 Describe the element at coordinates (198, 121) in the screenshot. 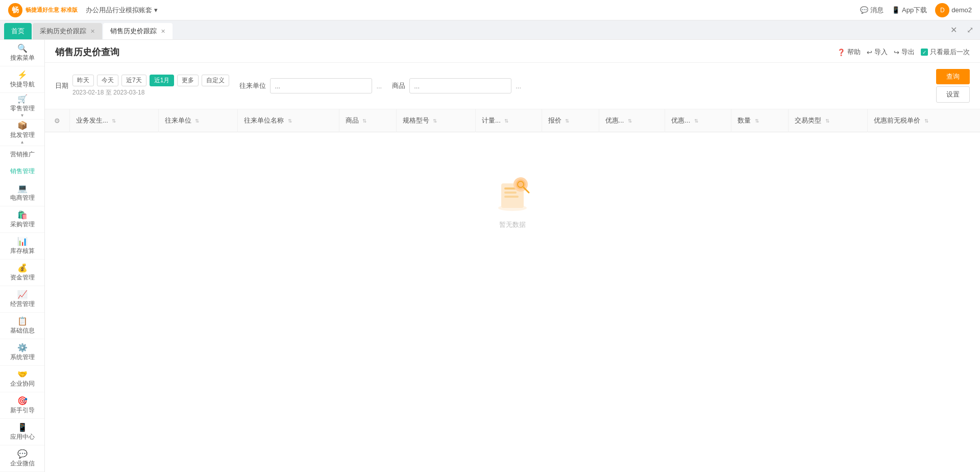

I see `table-col-partner-code: 往来单位 ⇅` at that location.